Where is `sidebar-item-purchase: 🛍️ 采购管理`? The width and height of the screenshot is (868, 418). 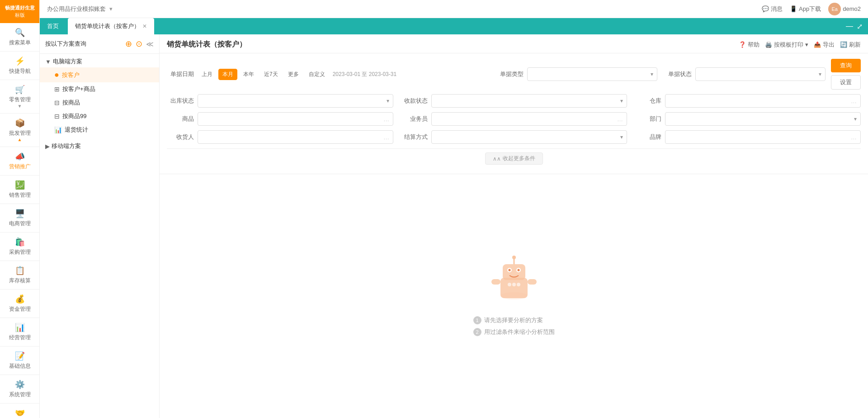
sidebar-item-purchase: 🛍️ 采购管理 is located at coordinates (20, 247).